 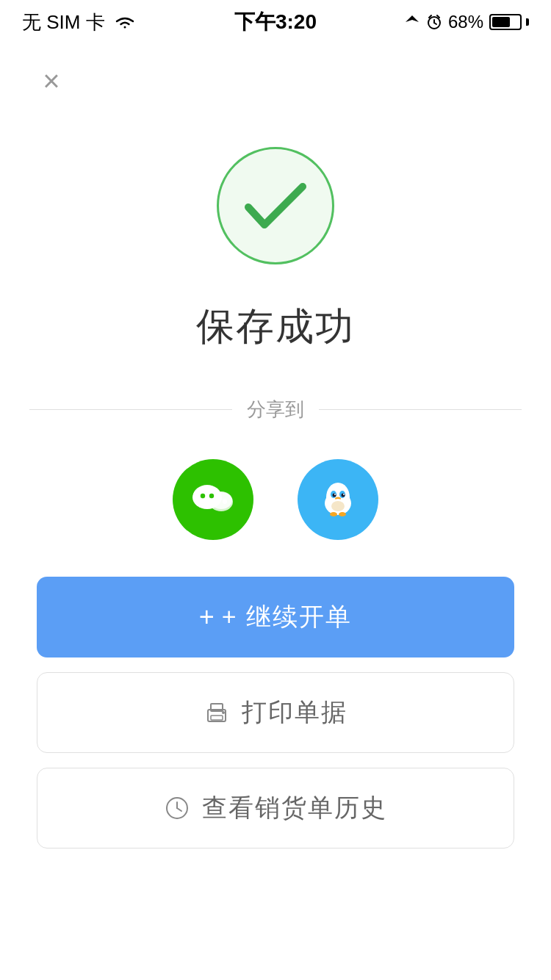 What do you see at coordinates (276, 206) in the screenshot?
I see `success-circle` at bounding box center [276, 206].